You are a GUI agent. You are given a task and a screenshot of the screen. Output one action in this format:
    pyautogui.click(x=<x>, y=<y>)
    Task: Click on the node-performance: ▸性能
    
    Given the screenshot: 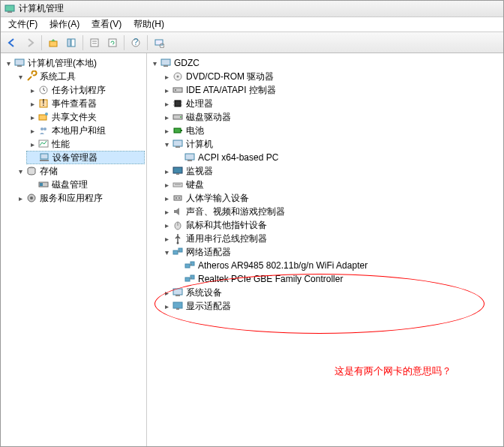 What is the action you would take?
    pyautogui.click(x=86, y=144)
    